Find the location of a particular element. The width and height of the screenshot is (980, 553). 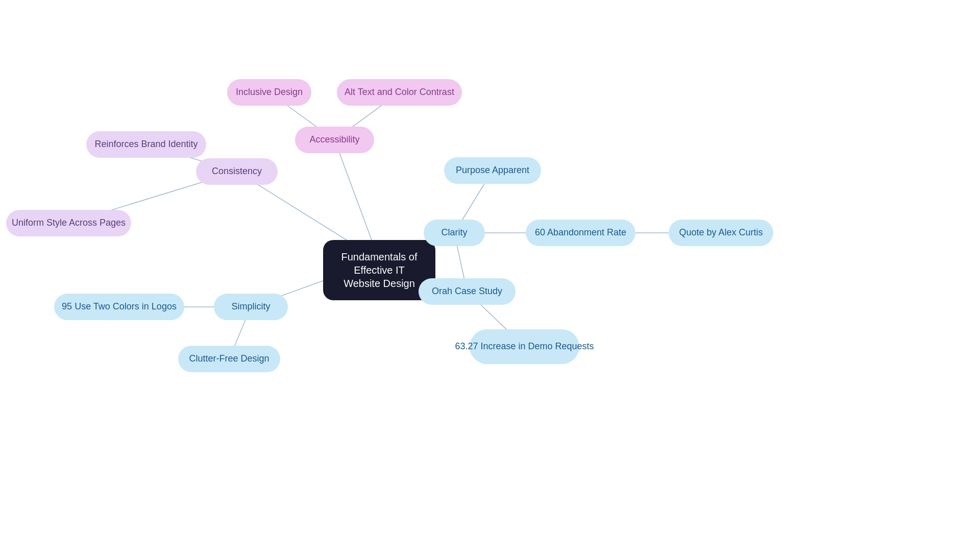

node-quote-alex: Quote by Alex Curtis is located at coordinates (721, 233).